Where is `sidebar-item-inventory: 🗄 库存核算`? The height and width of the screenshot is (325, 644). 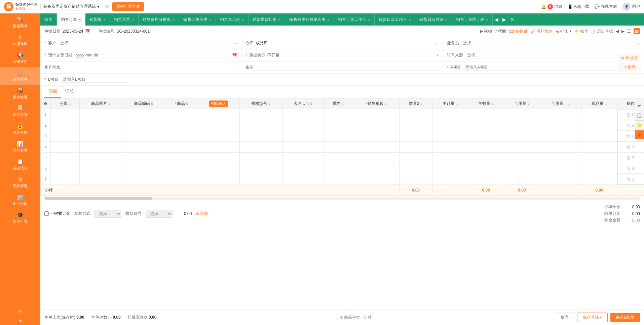
sidebar-item-inventory: 🗄 库存核算 is located at coordinates (20, 111).